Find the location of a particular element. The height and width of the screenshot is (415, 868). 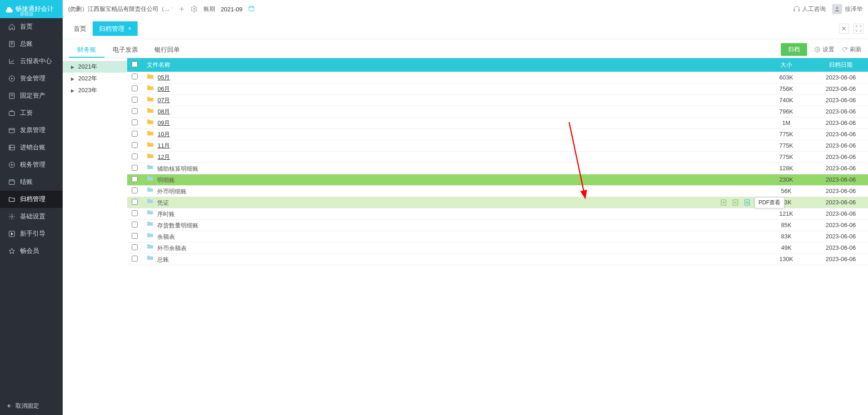

sidebar-item-invoice: 发票管理 is located at coordinates (31, 130).